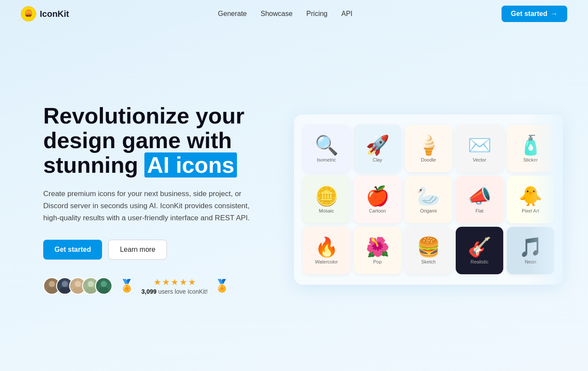  I want to click on icon-cell-sketch: 🍔 Sketch, so click(428, 251).